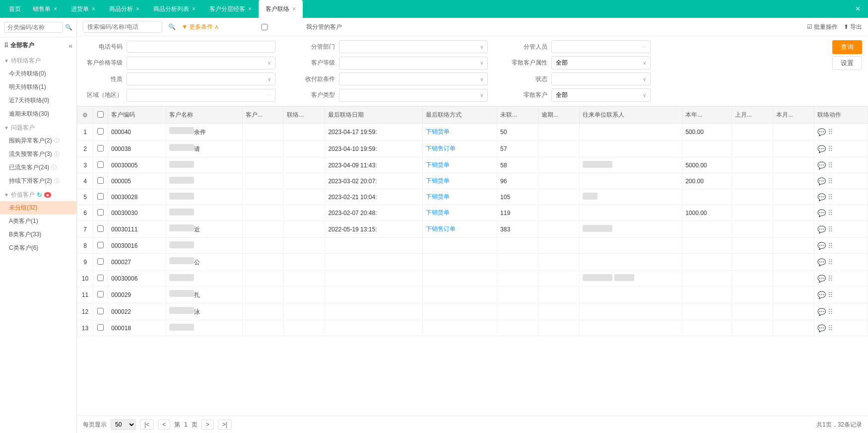 This screenshot has width=868, height=433. Describe the element at coordinates (38, 154) in the screenshot. I see `sidebar-item-churn-warning: 流失预警客户(3) ⓘ` at that location.